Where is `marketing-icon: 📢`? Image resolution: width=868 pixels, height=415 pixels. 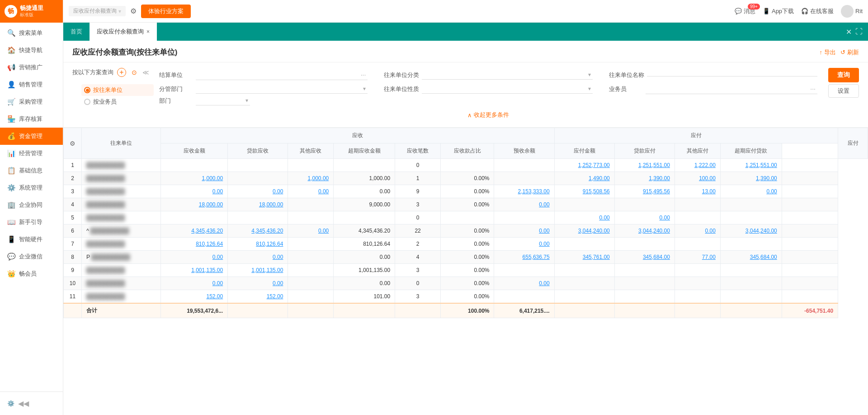
marketing-icon: 📢 is located at coordinates (11, 67).